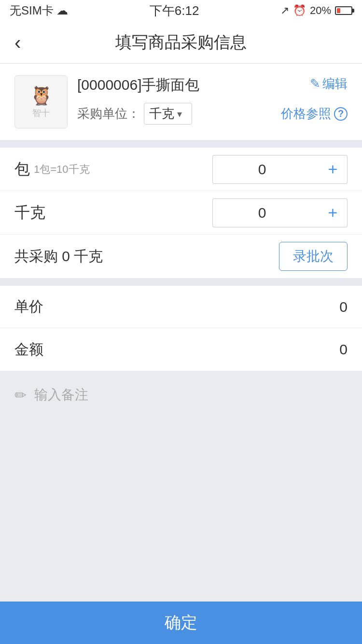 Image resolution: width=362 pixels, height=644 pixels. What do you see at coordinates (53, 169) in the screenshot?
I see `bag-label: 包 1包=10千克` at bounding box center [53, 169].